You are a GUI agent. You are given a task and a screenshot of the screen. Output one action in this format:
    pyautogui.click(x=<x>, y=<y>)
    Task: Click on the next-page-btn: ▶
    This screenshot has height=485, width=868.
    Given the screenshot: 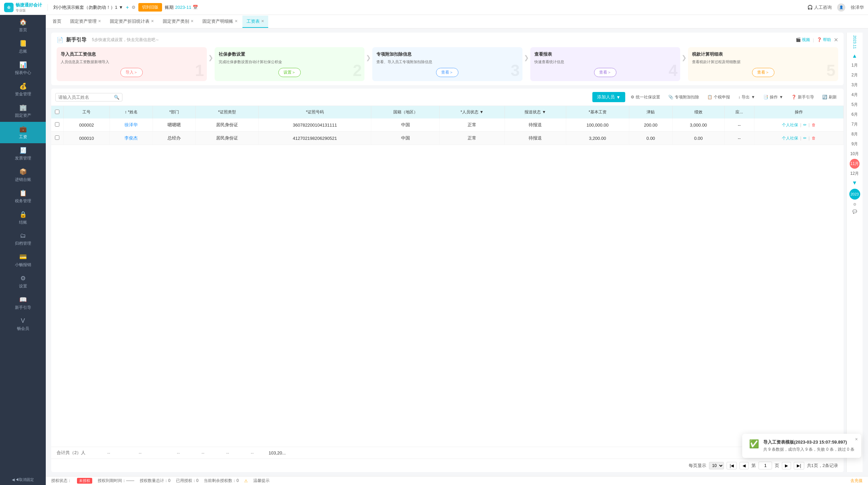 What is the action you would take?
    pyautogui.click(x=787, y=466)
    